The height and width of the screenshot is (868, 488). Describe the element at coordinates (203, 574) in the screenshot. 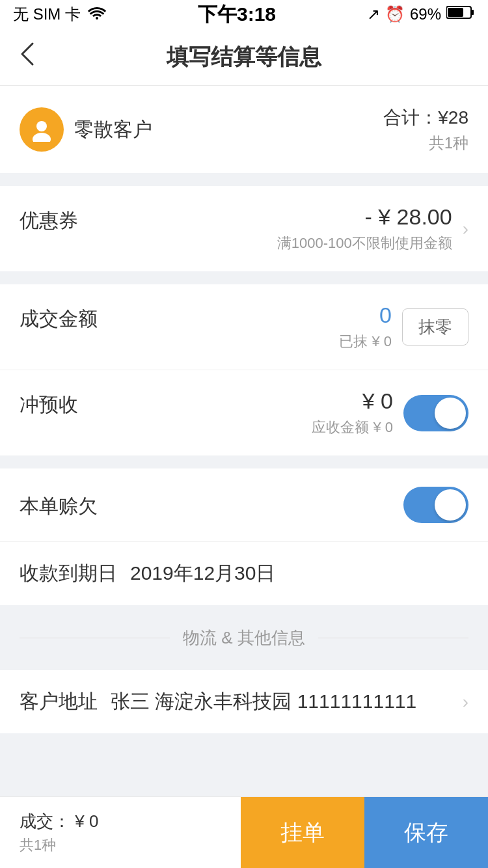

I see `due-date-value: 2019年12月30日` at that location.